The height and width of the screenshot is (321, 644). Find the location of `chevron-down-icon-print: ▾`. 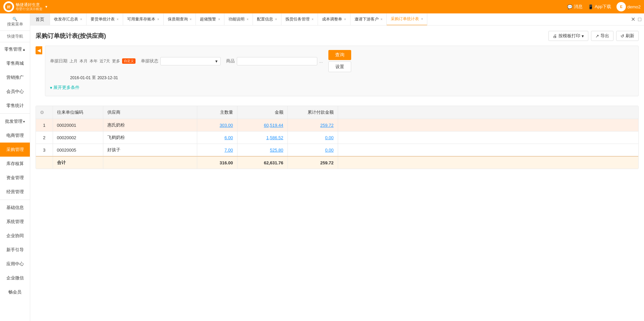

chevron-down-icon-print: ▾ is located at coordinates (583, 36).